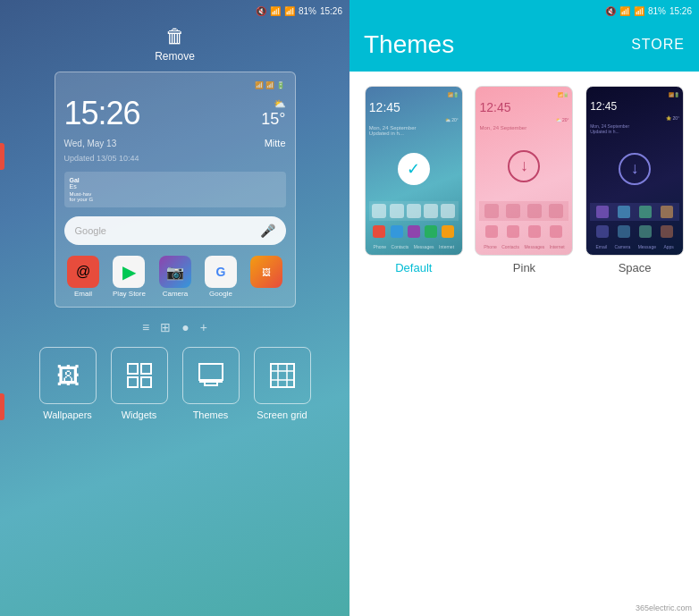 This screenshot has width=699, height=616. I want to click on gallery-widget: Gal Es Must-havfor your G, so click(175, 190).